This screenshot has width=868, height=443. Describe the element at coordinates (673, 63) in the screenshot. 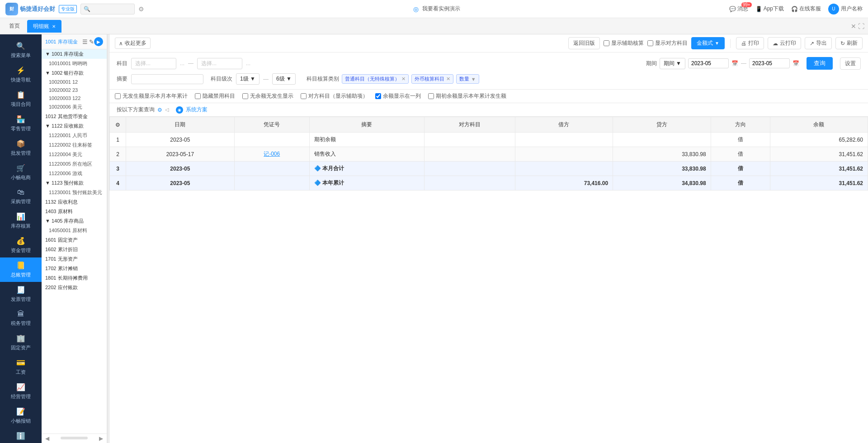

I see `period-type-select: 期间 ▼` at that location.